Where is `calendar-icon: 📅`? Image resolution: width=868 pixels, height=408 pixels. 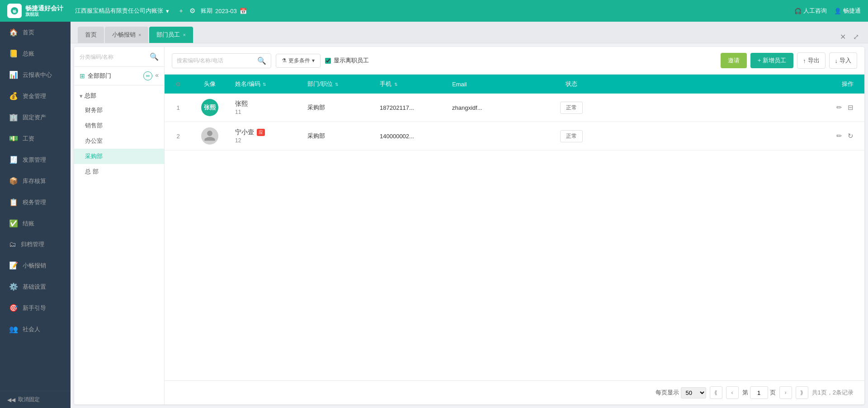 calendar-icon: 📅 is located at coordinates (243, 11).